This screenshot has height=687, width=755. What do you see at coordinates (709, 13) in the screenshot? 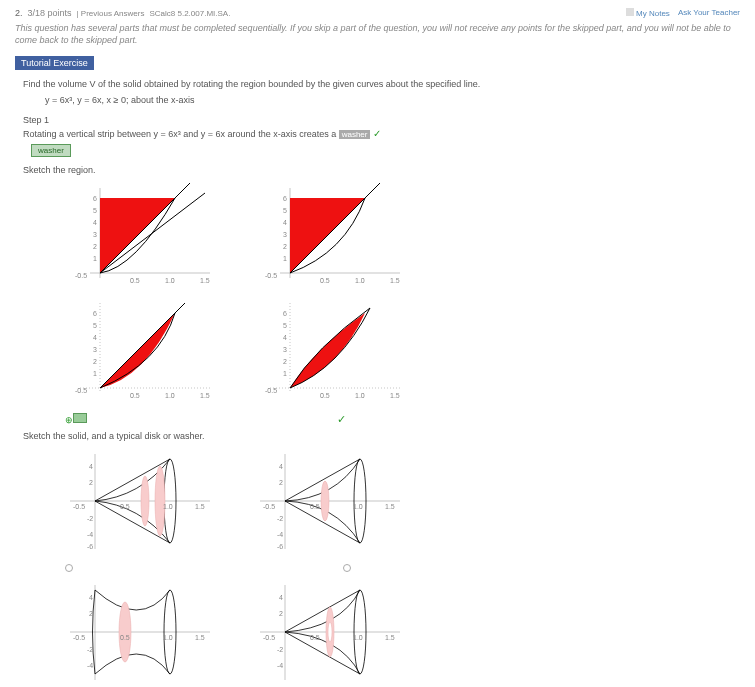
I see `ask-teacher-link: Ask Your Teacher` at bounding box center [709, 13].